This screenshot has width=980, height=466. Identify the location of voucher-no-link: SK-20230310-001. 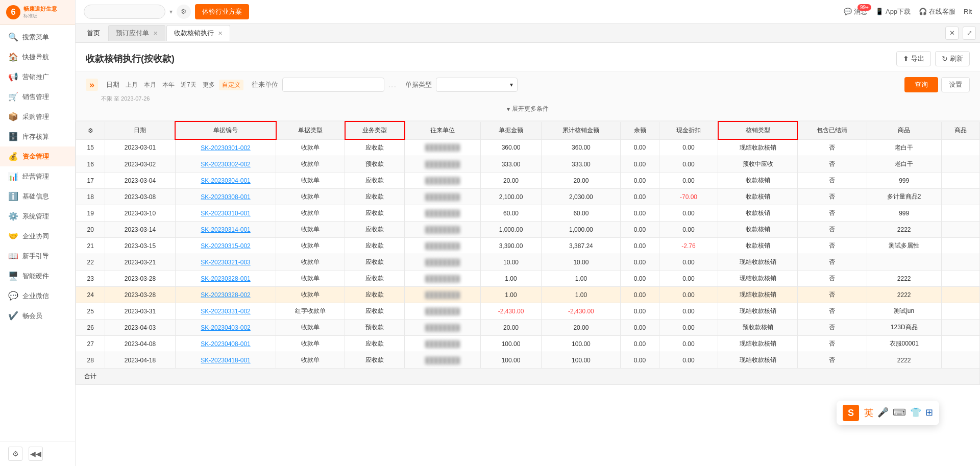
(226, 213).